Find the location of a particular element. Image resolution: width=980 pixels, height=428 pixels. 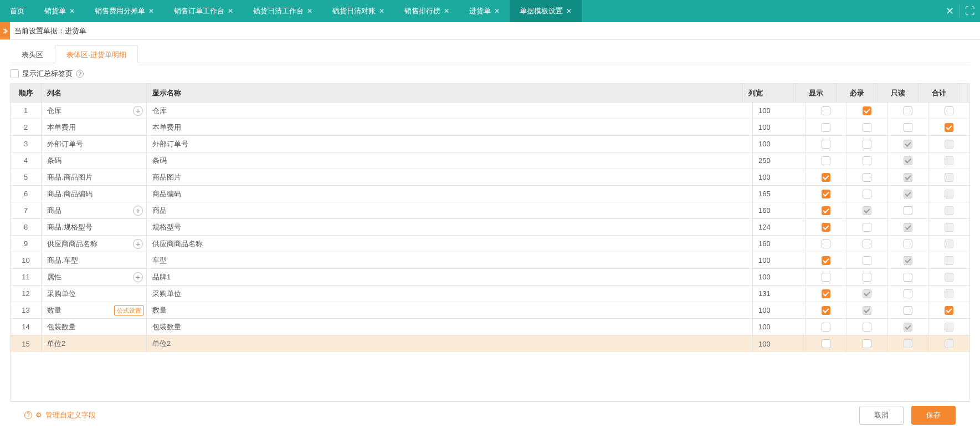

cell-display-name: 包装数量 is located at coordinates (450, 327).